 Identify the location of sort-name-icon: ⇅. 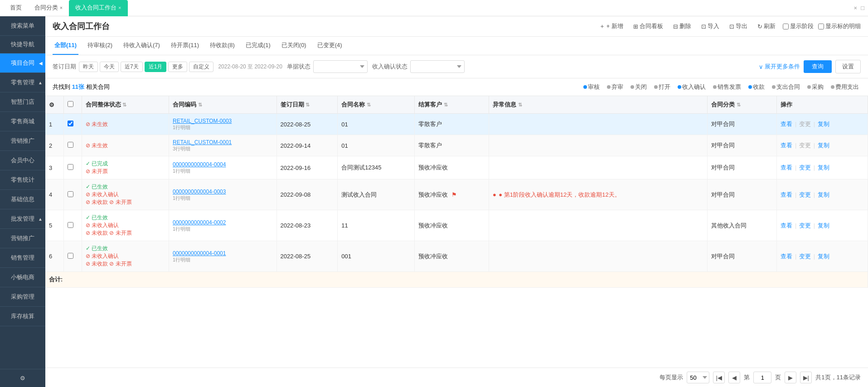
(369, 105).